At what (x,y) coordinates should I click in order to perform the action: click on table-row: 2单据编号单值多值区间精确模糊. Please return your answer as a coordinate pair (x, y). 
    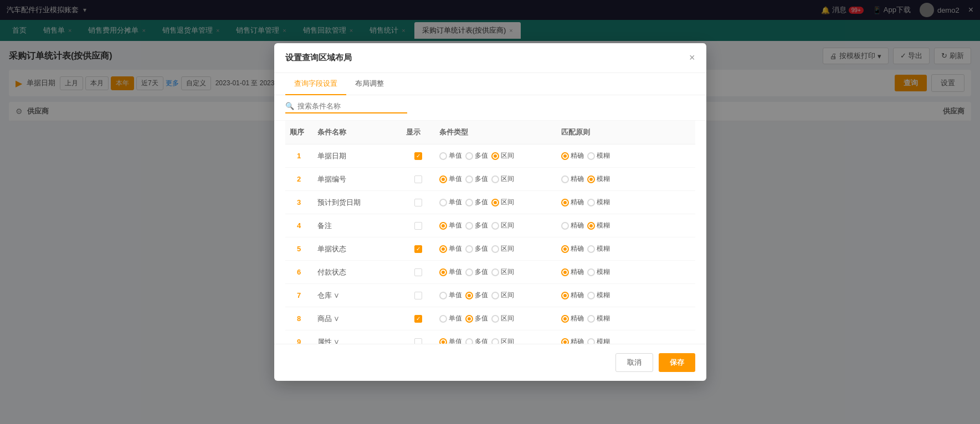
    Looking at the image, I should click on (490, 179).